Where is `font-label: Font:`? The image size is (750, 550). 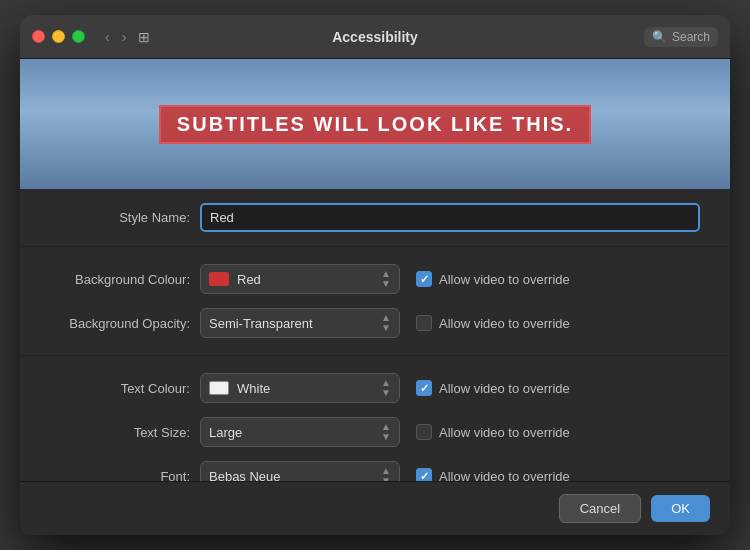
font-label: Font: is located at coordinates (120, 476).